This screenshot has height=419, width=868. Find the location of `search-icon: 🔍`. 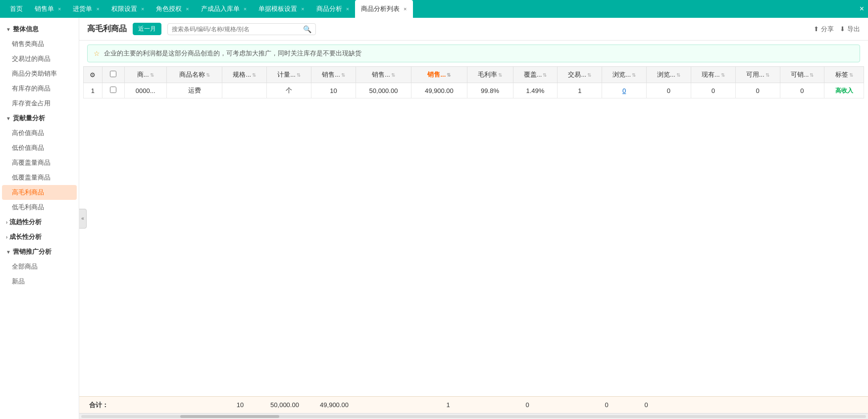

search-icon: 🔍 is located at coordinates (307, 29).